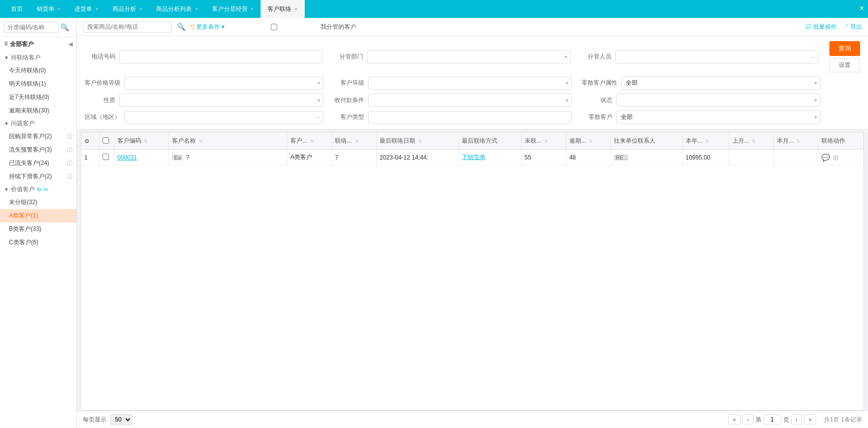  What do you see at coordinates (310, 141) in the screenshot?
I see `col-level: 客户... ⇅` at bounding box center [310, 141].